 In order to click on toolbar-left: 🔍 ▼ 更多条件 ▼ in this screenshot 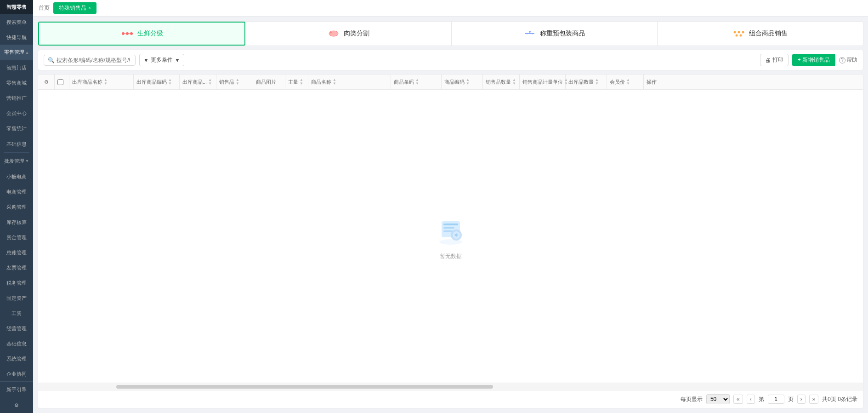, I will do `click(114, 60)`.